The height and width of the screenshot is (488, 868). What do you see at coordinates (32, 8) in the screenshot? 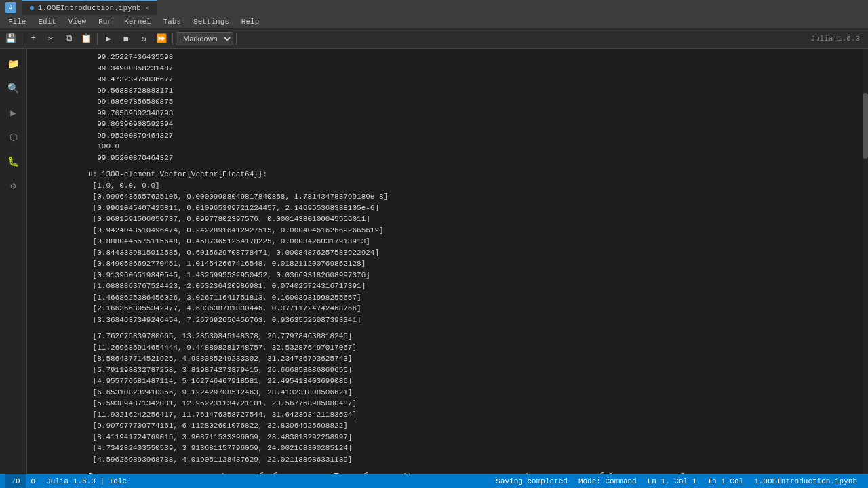
I see `modified-indicator` at bounding box center [32, 8].